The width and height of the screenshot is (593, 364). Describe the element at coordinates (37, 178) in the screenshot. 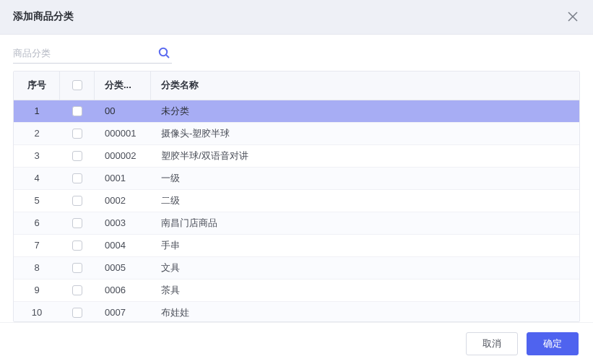

I see `cell-index: 4` at that location.